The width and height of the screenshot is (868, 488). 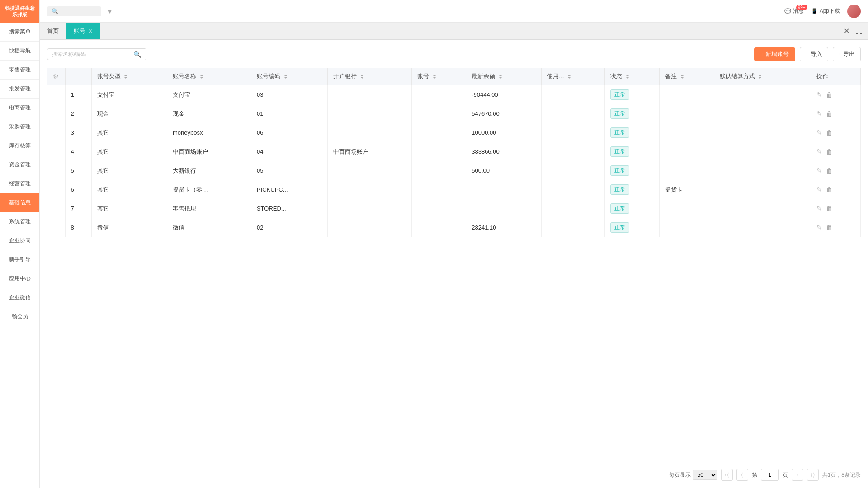 What do you see at coordinates (83, 31) in the screenshot?
I see `tab-account: 账号 ✕` at bounding box center [83, 31].